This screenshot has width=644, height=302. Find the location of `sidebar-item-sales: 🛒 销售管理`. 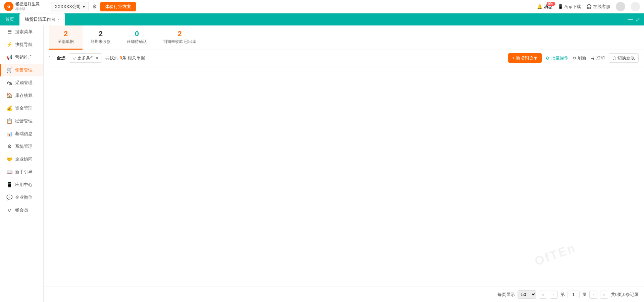

sidebar-item-sales: 🛒 销售管理 is located at coordinates (21, 70).